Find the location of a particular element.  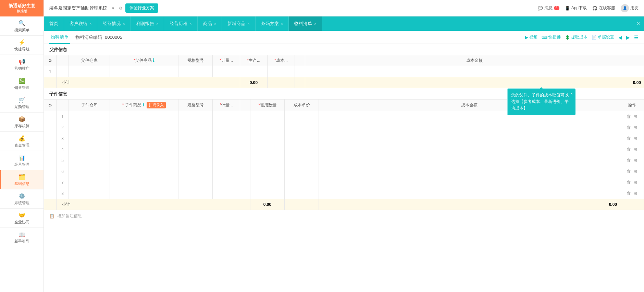

delete-icon-4: 🗑 is located at coordinates (629, 150).